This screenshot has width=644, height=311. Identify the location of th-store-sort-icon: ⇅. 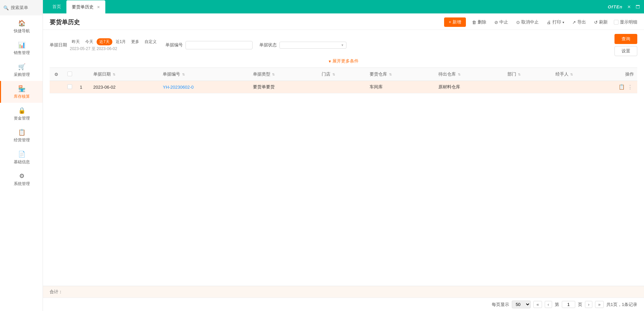
(334, 75).